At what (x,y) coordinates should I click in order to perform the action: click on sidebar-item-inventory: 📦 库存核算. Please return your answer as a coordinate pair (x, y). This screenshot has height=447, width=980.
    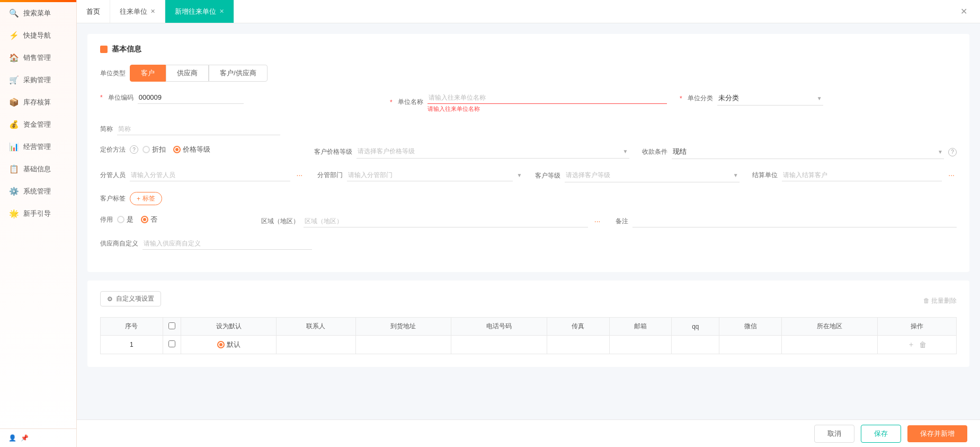
    Looking at the image, I should click on (38, 102).